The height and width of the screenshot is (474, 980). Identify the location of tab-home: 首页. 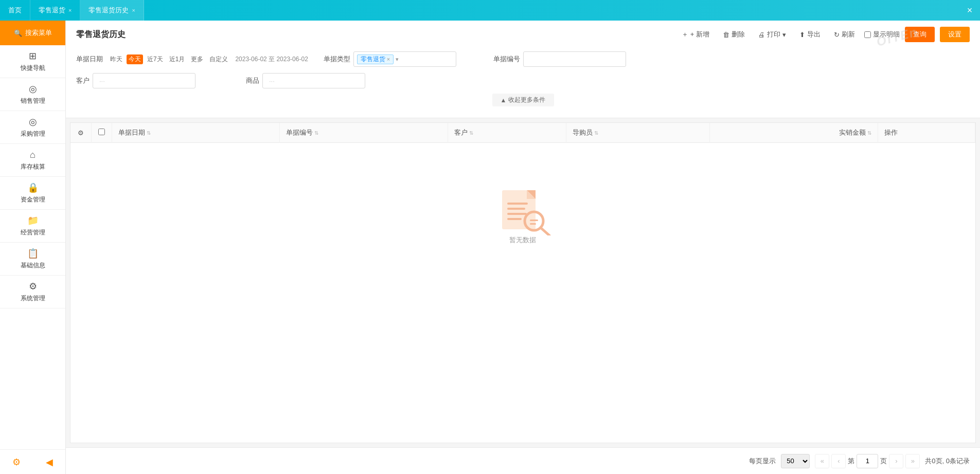
(15, 10).